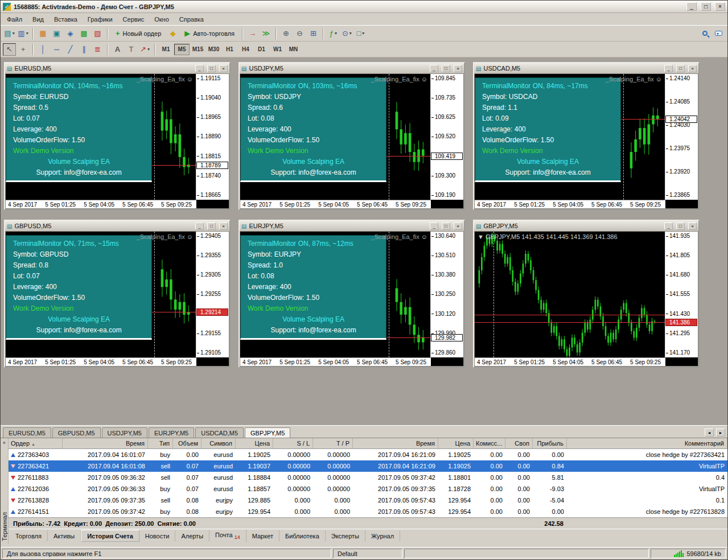 Image resolution: width=728 pixels, height=560 pixels. Describe the element at coordinates (647, 443) in the screenshot. I see `column-header-14: Комментарий` at that location.